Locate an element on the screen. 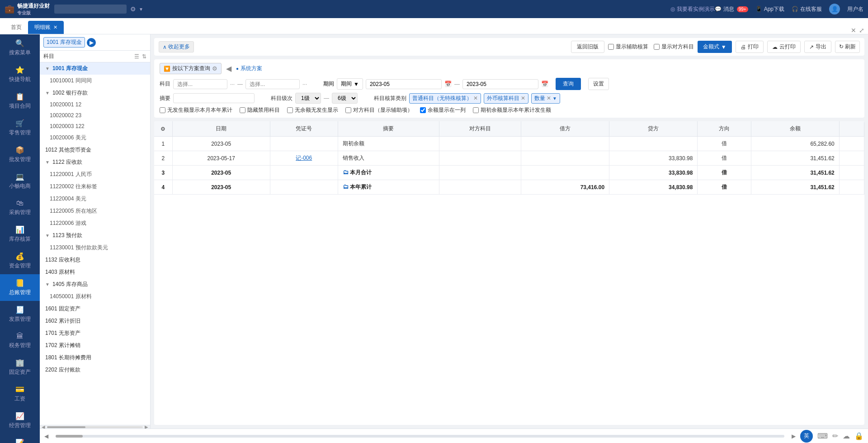 This screenshot has width=868, height=443. lang-switch-btn: 英 is located at coordinates (807, 436).